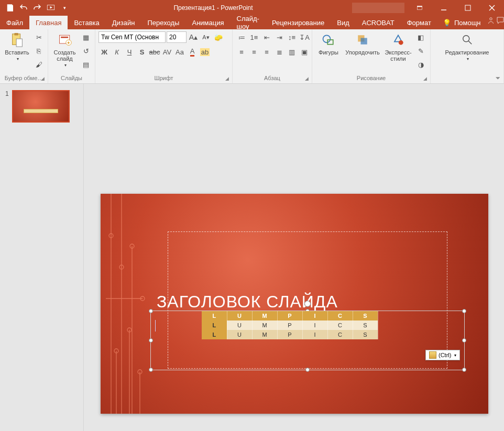 The height and width of the screenshot is (431, 504). I want to click on new-slide-button: ✦ Создать слайд ▾, so click(65, 49).